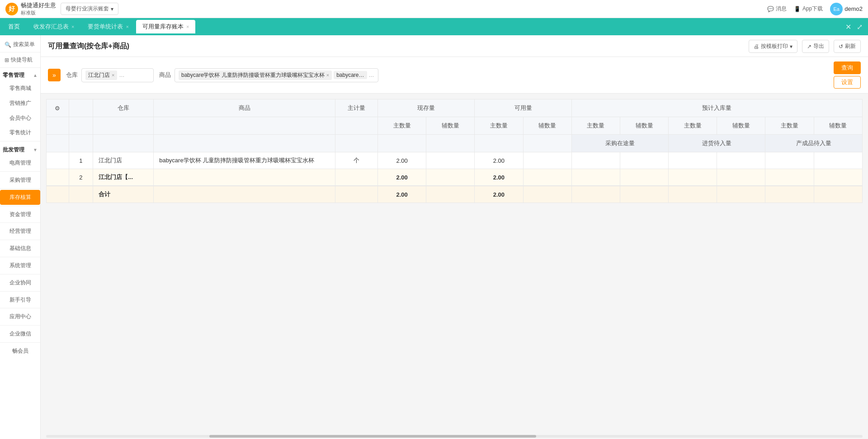 The height and width of the screenshot is (439, 868). I want to click on footer-settings, so click(58, 194).